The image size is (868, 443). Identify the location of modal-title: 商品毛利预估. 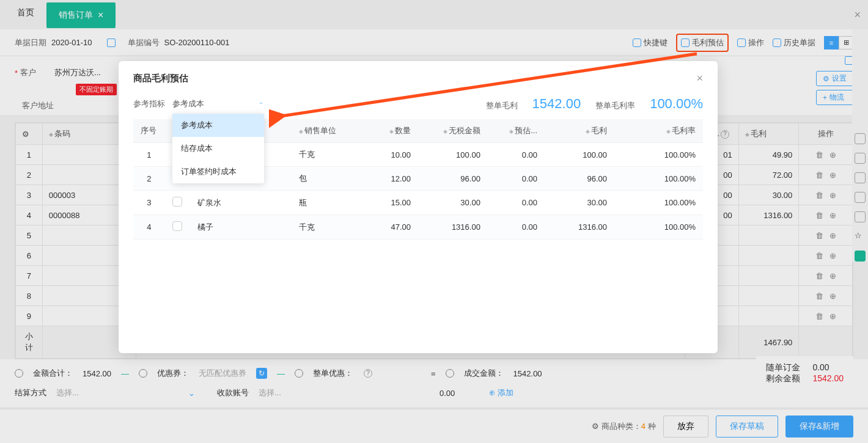
(161, 78).